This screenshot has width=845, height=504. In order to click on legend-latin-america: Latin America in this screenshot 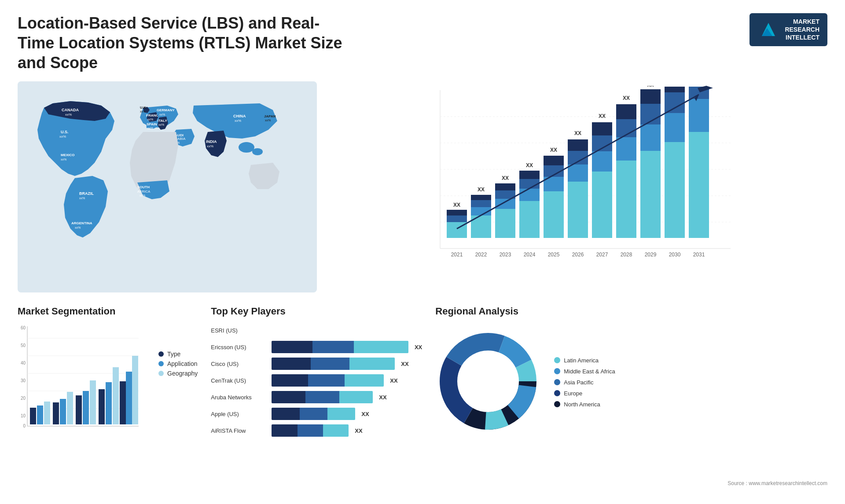, I will do `click(584, 361)`.